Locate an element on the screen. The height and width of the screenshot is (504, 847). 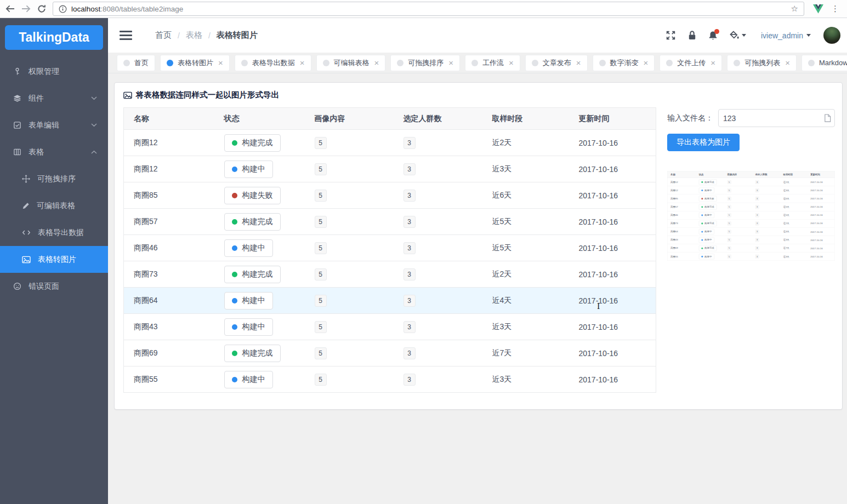
browser-menu-icon: ⋮ is located at coordinates (835, 9).